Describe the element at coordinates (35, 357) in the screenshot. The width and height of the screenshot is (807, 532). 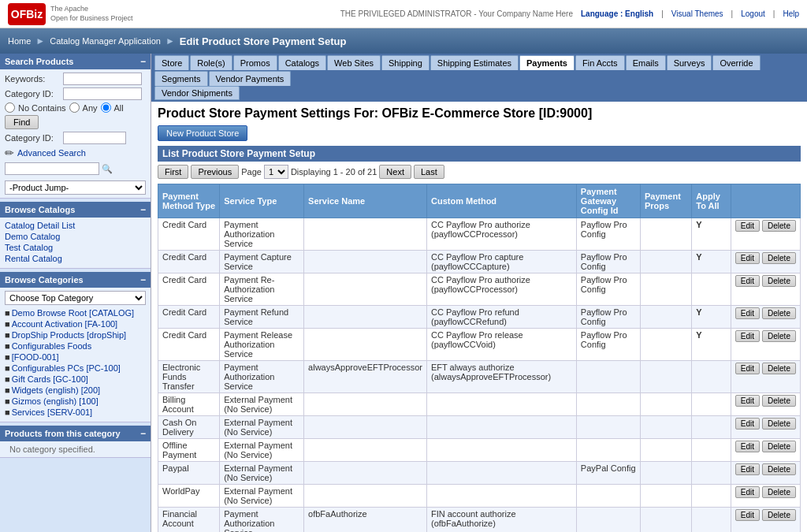
I see `cat-link: [FOOD-001]` at that location.